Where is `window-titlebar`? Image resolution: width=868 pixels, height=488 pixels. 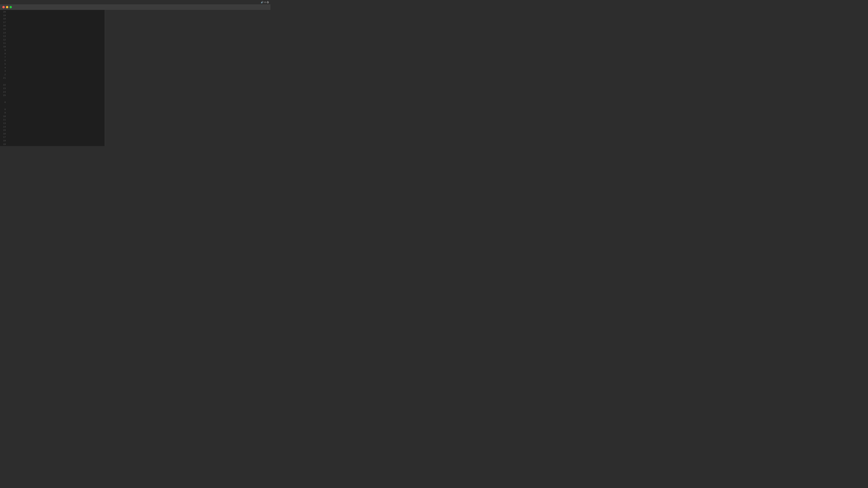 window-titlebar is located at coordinates (135, 7).